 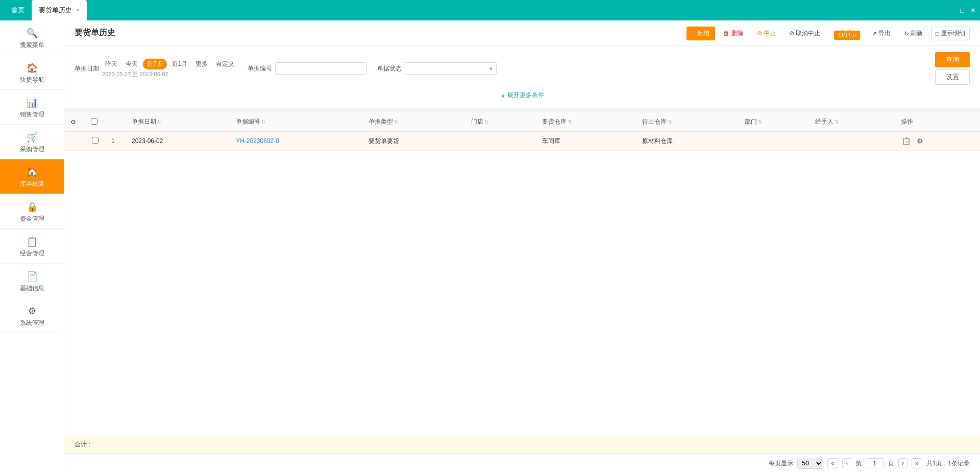 What do you see at coordinates (32, 323) in the screenshot?
I see `sidebar-item-label-system: 系统管理` at bounding box center [32, 323].